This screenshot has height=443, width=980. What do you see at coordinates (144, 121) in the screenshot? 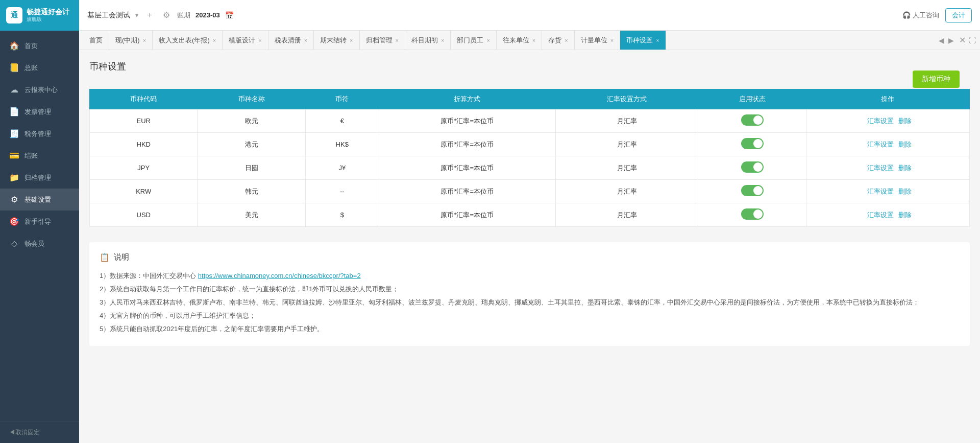
I see `cell-code: EUR` at bounding box center [144, 121].